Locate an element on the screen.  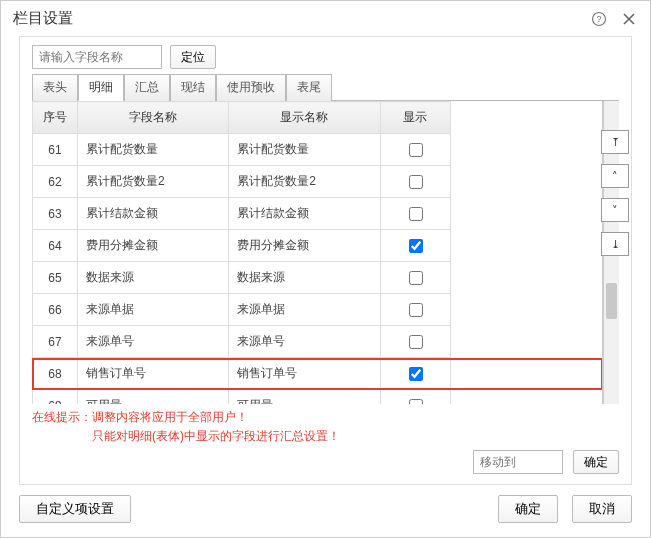
reorder-arrows: ⤒ ˄ ˅ ⤓ is located at coordinates (615, 193).